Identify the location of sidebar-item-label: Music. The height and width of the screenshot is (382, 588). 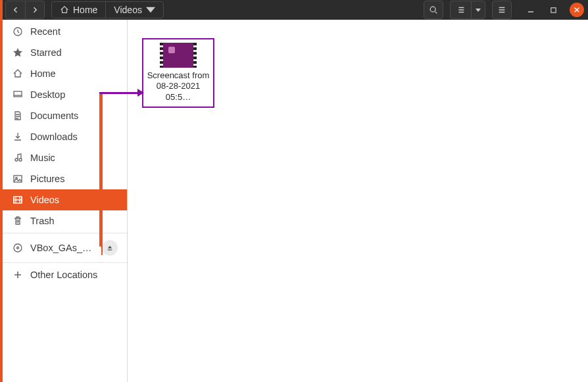
(74, 158).